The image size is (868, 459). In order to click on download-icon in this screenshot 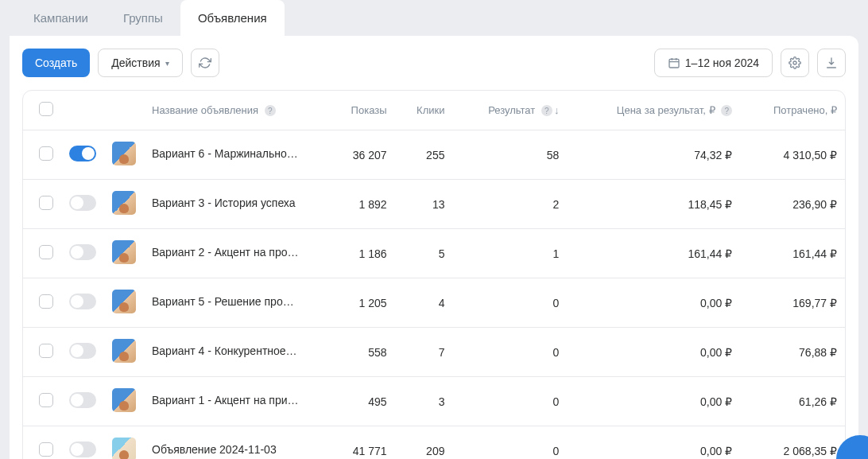, I will do `click(831, 63)`.